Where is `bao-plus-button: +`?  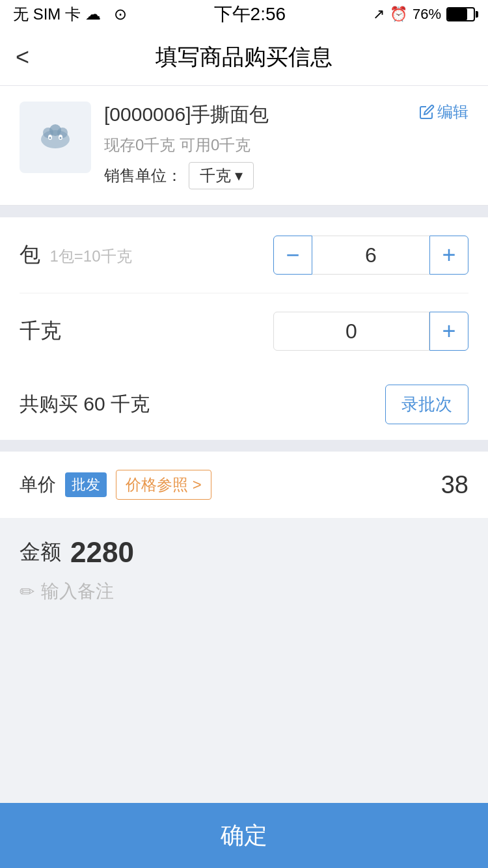 bao-plus-button: + is located at coordinates (449, 255).